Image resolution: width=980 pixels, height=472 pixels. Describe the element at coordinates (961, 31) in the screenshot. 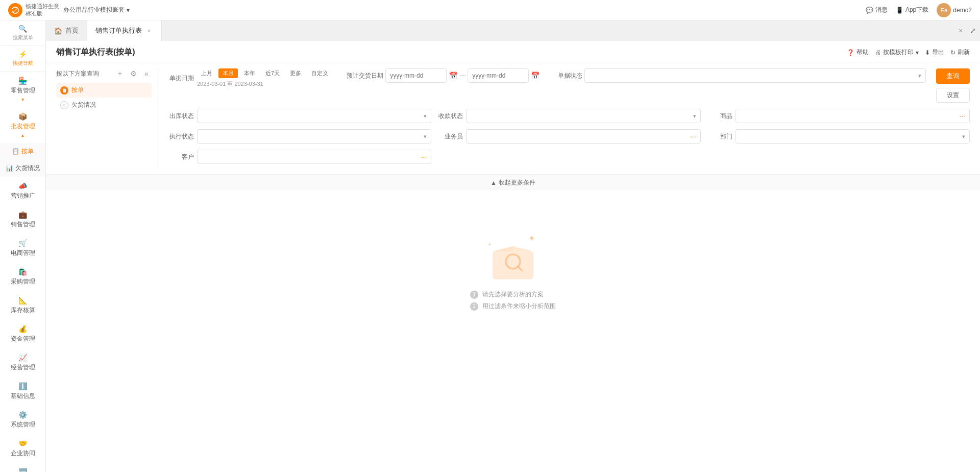

I see `window-close-icon: ×` at that location.